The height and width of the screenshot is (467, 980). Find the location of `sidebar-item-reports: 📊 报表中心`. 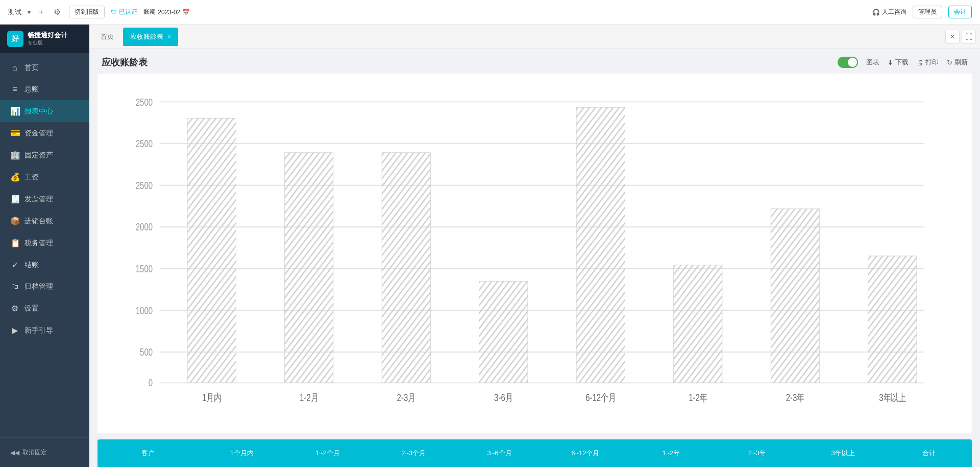

sidebar-item-reports: 📊 报表中心 is located at coordinates (45, 111).